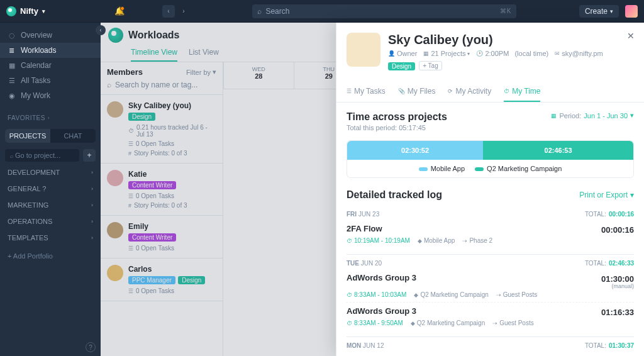  What do you see at coordinates (29, 11) in the screenshot?
I see `brand-label: Nifty` at bounding box center [29, 11].